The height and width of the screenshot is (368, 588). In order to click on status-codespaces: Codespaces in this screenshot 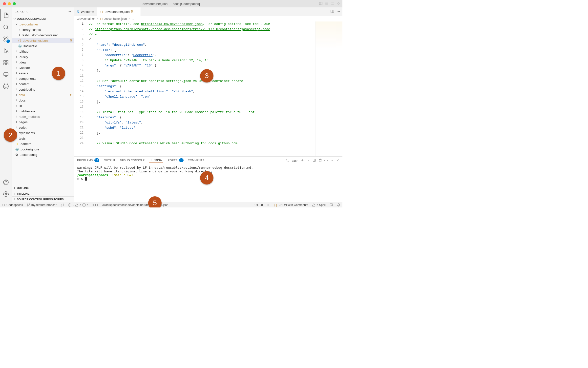, I will do `click(12, 205)`.